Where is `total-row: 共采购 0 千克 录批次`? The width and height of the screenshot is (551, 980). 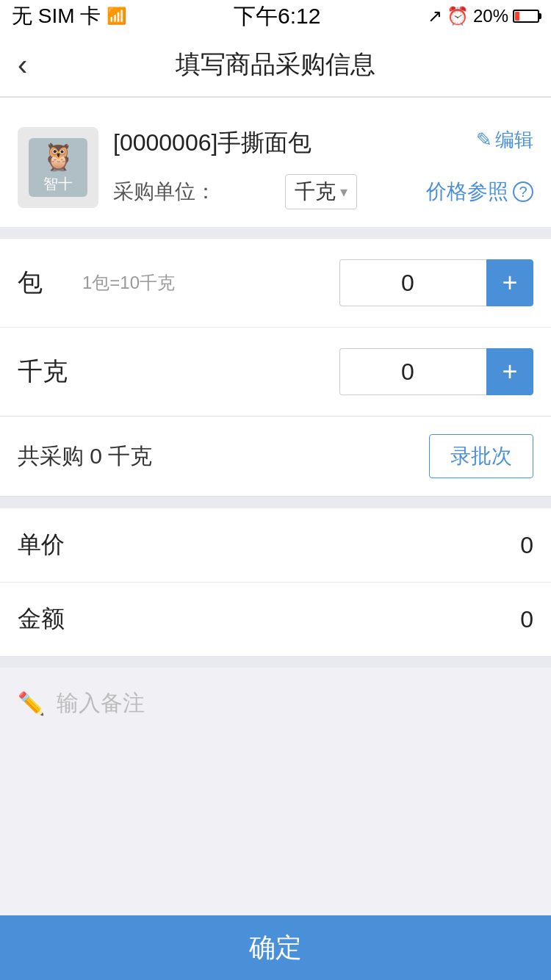 total-row: 共采购 0 千克 录批次 is located at coordinates (276, 456).